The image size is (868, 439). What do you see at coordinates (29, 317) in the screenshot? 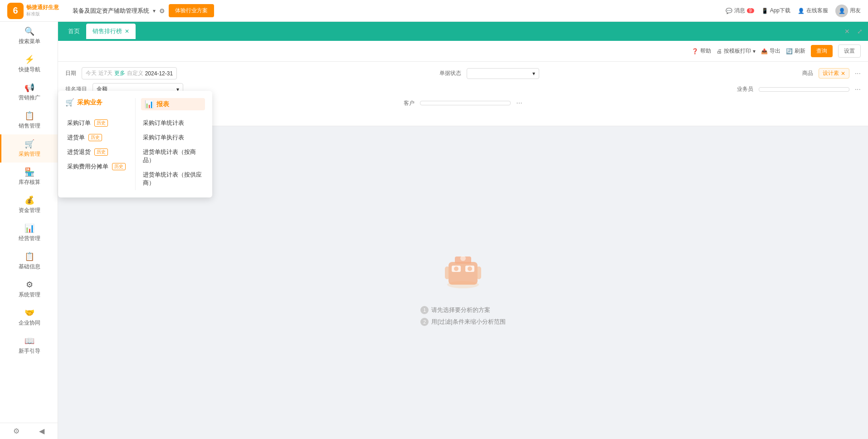
I see `sidebar-item-enterprise: 🤝 企业协同` at bounding box center [29, 317].